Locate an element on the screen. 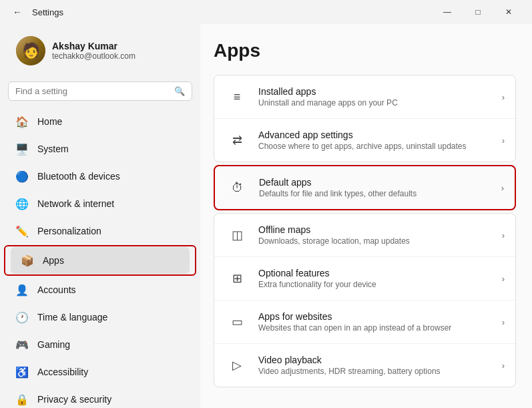  page-title: Apps is located at coordinates (364, 51).